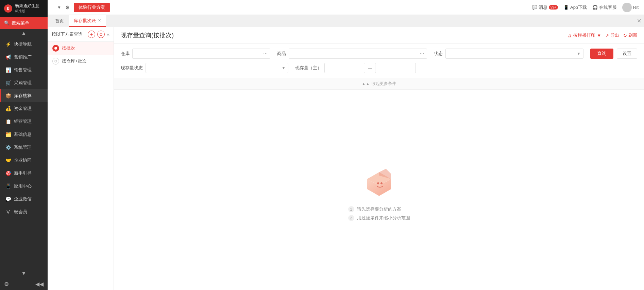  Describe the element at coordinates (379, 68) in the screenshot. I see `filter-stock-qty: 现存量（主） —` at that location.